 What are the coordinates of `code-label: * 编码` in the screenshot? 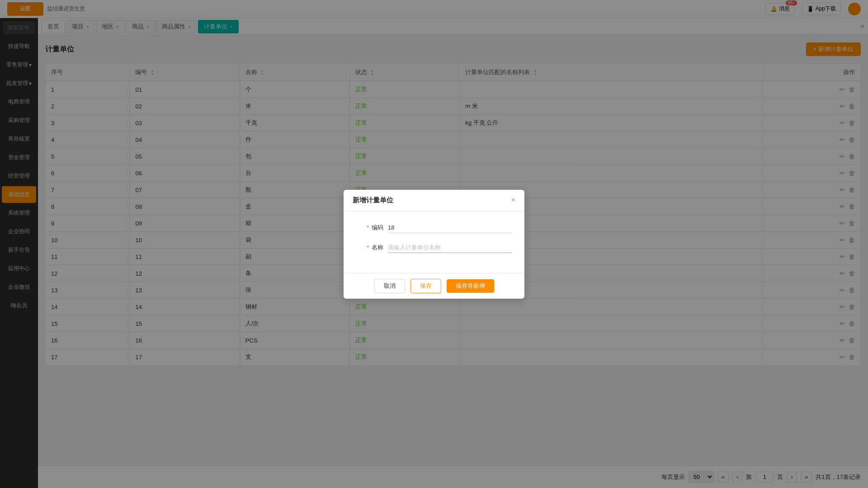 It's located at (370, 228).